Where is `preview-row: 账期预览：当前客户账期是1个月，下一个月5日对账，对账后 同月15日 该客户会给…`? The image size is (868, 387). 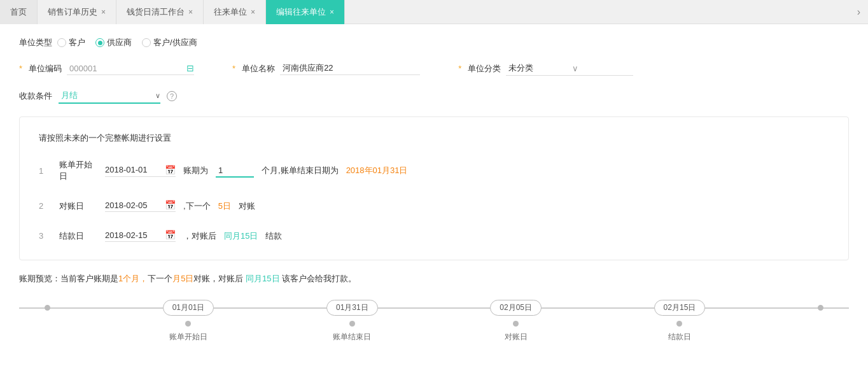 preview-row: 账期预览：当前客户账期是1个月，下一个月5日对账，对账后 同月15日 该客户会给… is located at coordinates (434, 279).